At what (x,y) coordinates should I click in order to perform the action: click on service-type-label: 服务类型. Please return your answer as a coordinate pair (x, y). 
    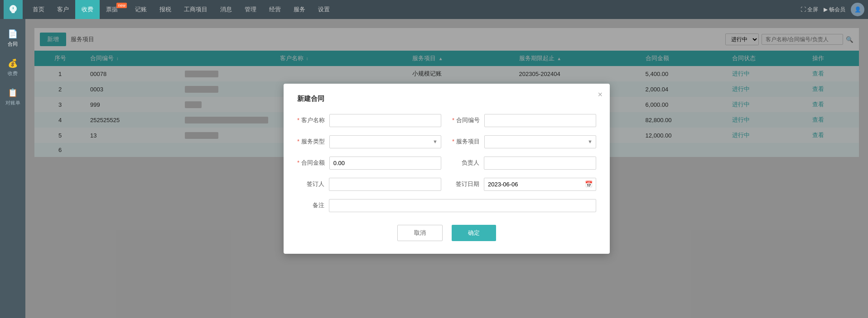
    Looking at the image, I should click on (311, 142).